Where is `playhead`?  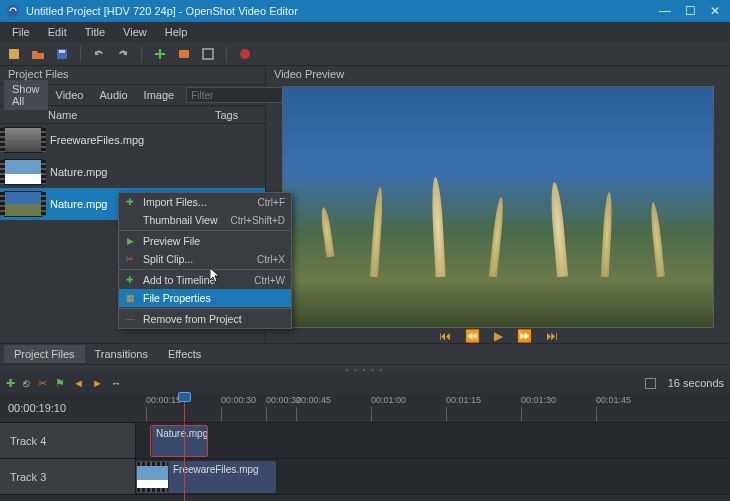
playhead is located at coordinates (184, 408).